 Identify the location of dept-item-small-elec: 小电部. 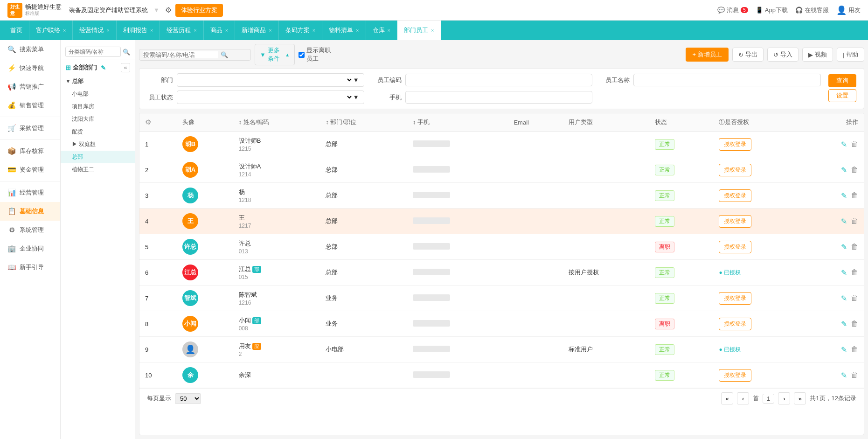
(98, 94).